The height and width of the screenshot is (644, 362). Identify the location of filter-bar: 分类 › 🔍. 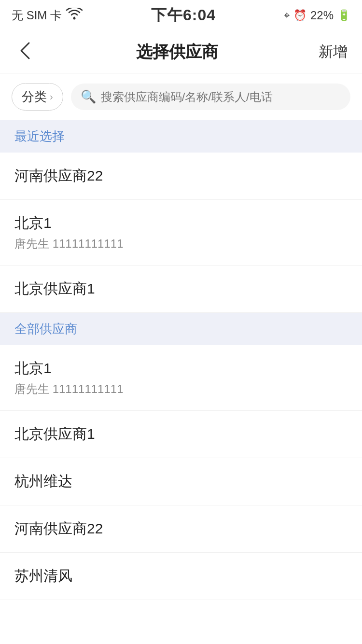
(181, 97).